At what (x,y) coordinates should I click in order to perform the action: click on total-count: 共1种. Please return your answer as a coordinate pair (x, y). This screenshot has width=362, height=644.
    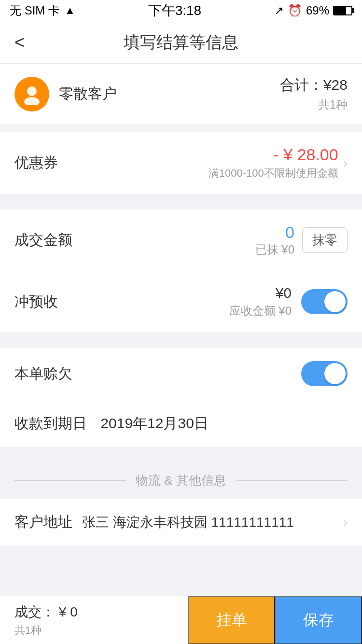
    Looking at the image, I should click on (314, 105).